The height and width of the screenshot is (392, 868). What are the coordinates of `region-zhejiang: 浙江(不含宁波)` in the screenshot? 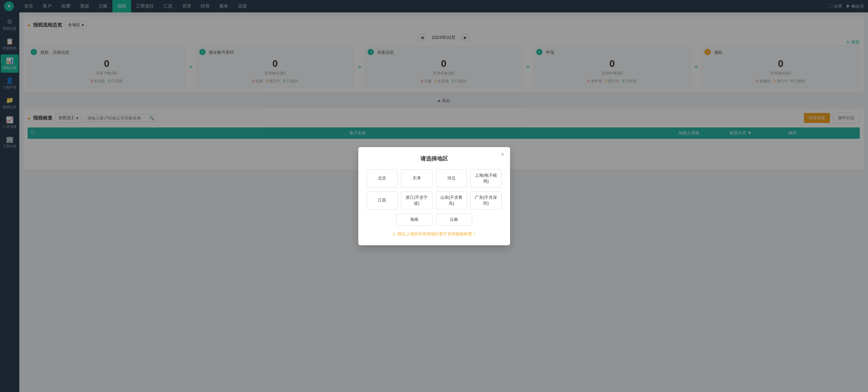 It's located at (417, 200).